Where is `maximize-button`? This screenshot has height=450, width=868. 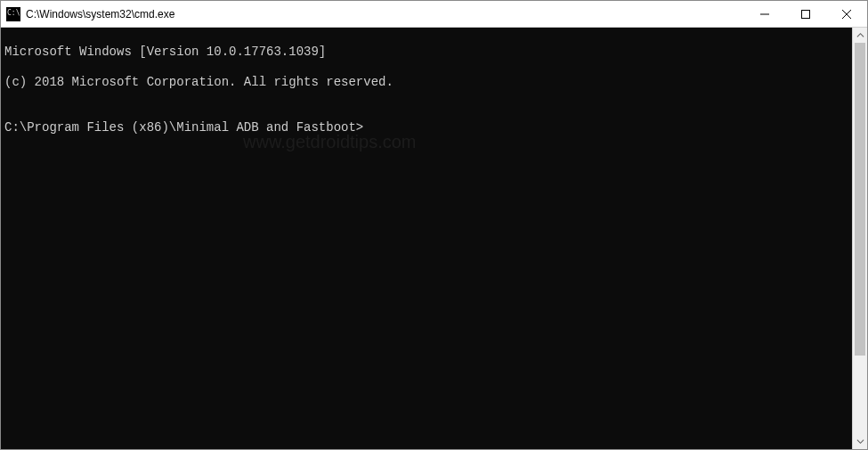 maximize-button is located at coordinates (806, 14).